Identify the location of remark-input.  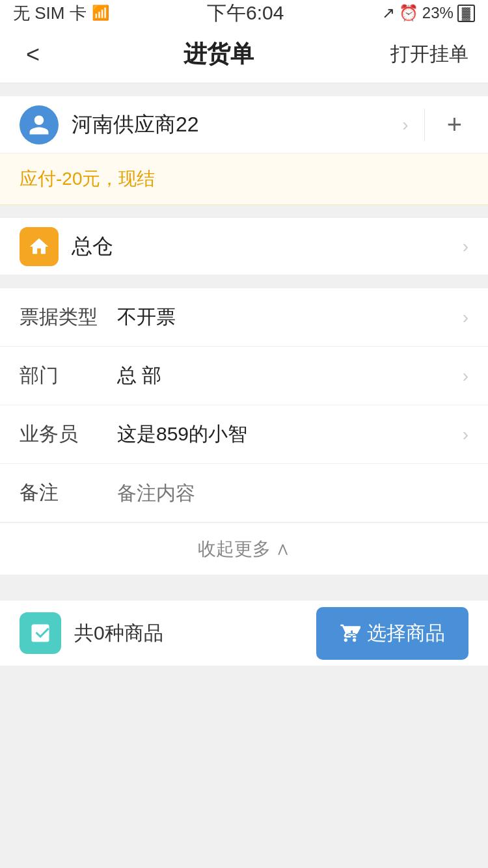
(286, 493).